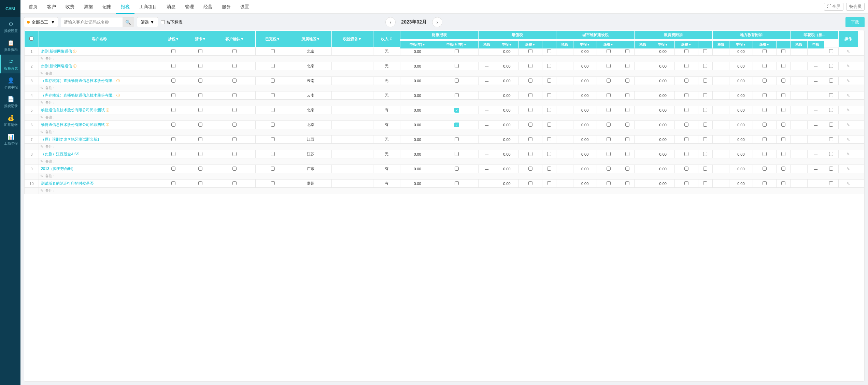 This screenshot has width=868, height=385. I want to click on col-chaoshui: 抄税▼, so click(173, 39).